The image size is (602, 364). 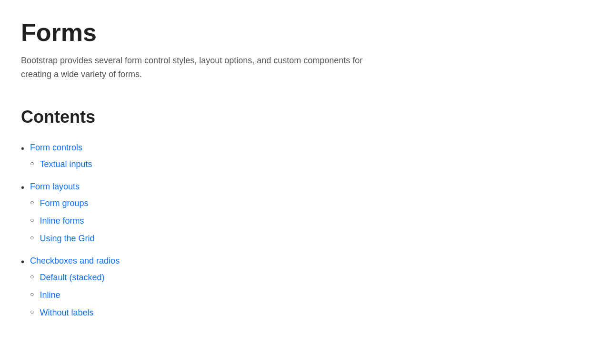 I want to click on page-description: Bootstrap provides several form control …, so click(x=202, y=68).